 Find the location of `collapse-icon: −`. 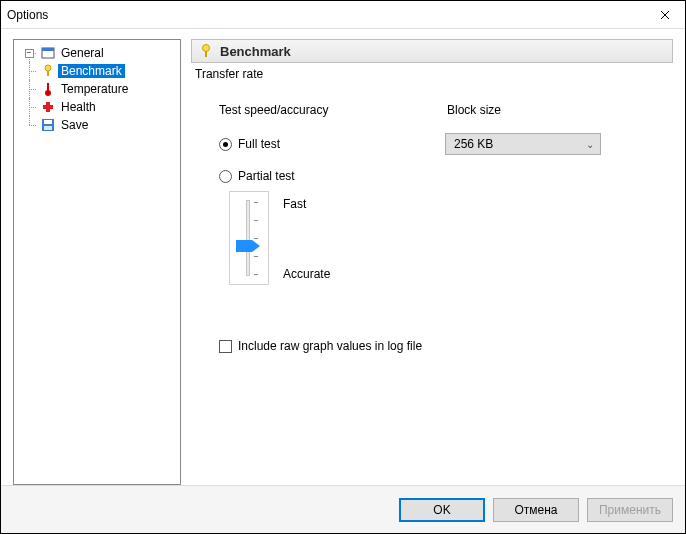

collapse-icon: − is located at coordinates (30, 54).